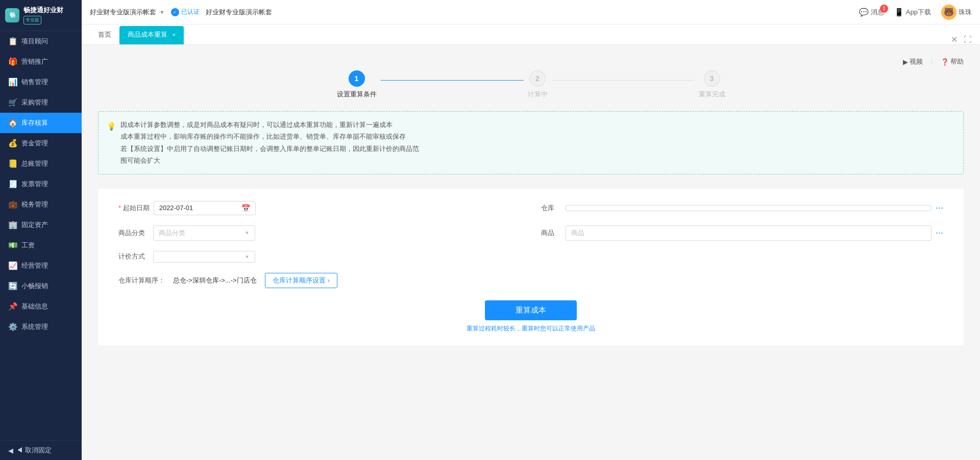  I want to click on user-profile: 🐻 珠珠, so click(957, 12).